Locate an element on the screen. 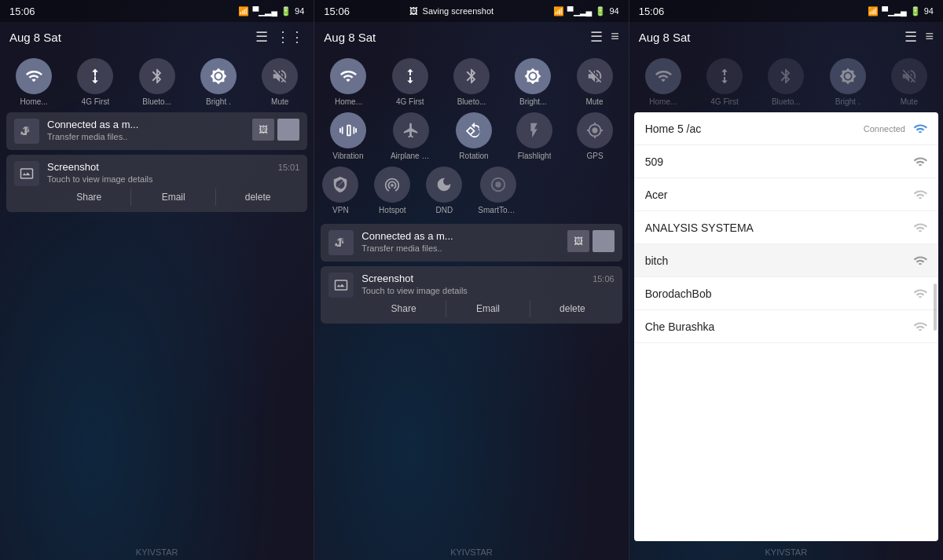 The image size is (943, 560). action-email-1: Email is located at coordinates (173, 197).